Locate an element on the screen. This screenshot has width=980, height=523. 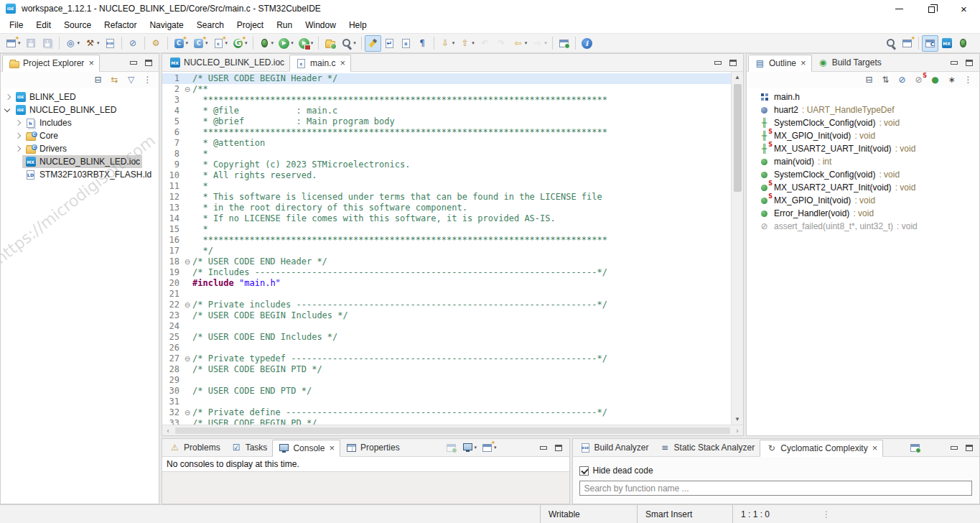
menu-navigate: Navigate is located at coordinates (167, 25).